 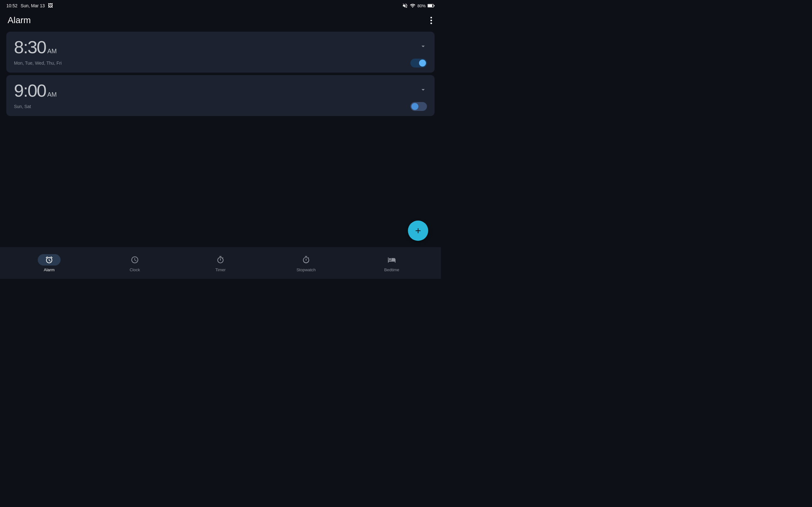 What do you see at coordinates (392, 260) in the screenshot?
I see `bedtime-icon` at bounding box center [392, 260].